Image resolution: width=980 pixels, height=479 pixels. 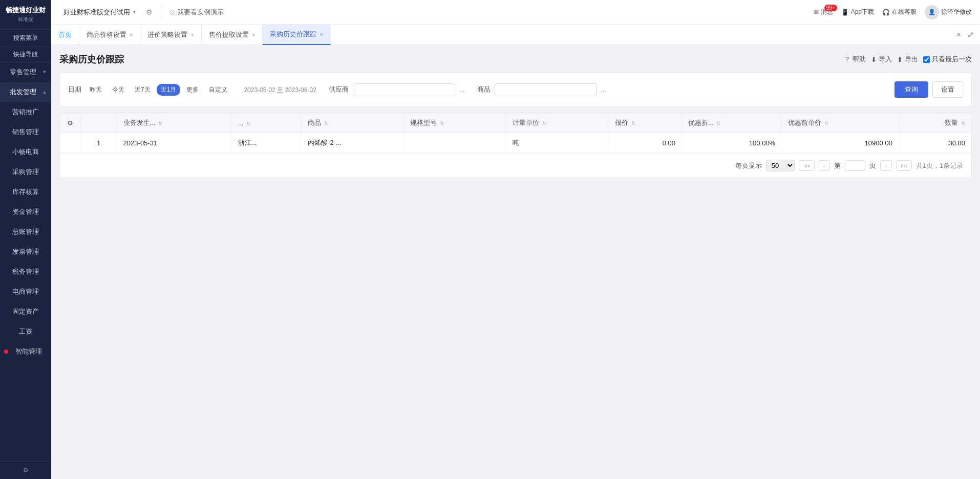 I want to click on import-label: 导入, so click(x=885, y=59).